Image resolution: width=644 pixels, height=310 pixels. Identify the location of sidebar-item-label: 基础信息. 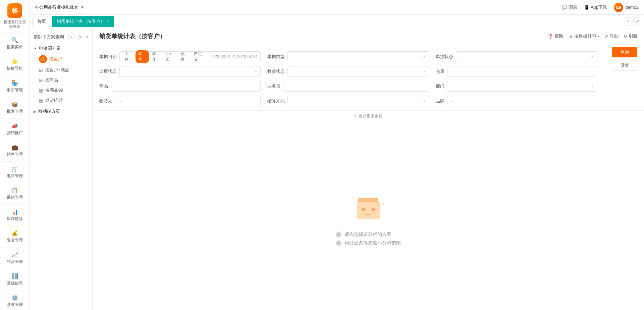
(15, 283).